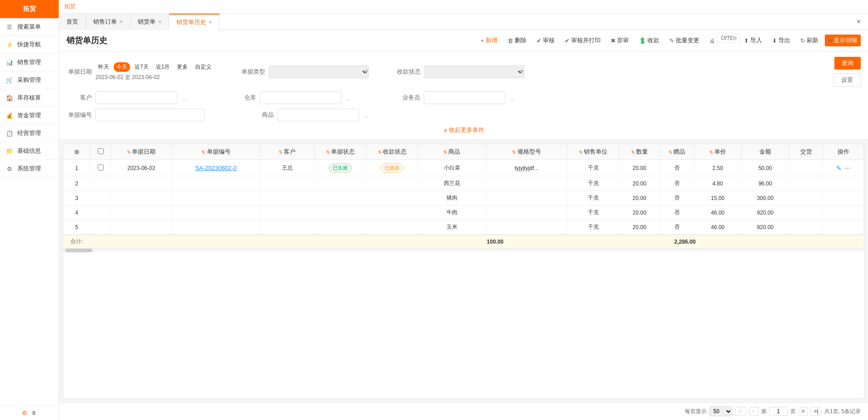 The image size is (868, 420). What do you see at coordinates (860, 22) in the screenshot?
I see `tab-bar-end: ×` at bounding box center [860, 22].